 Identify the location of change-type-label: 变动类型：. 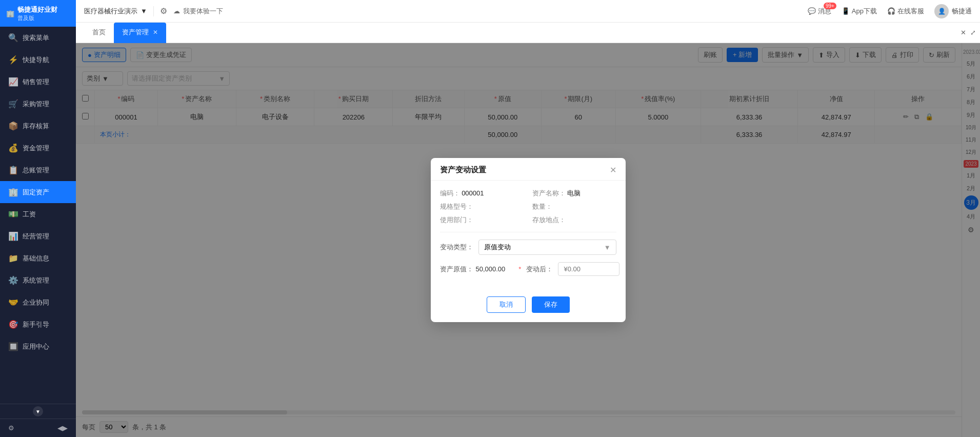
(456, 247).